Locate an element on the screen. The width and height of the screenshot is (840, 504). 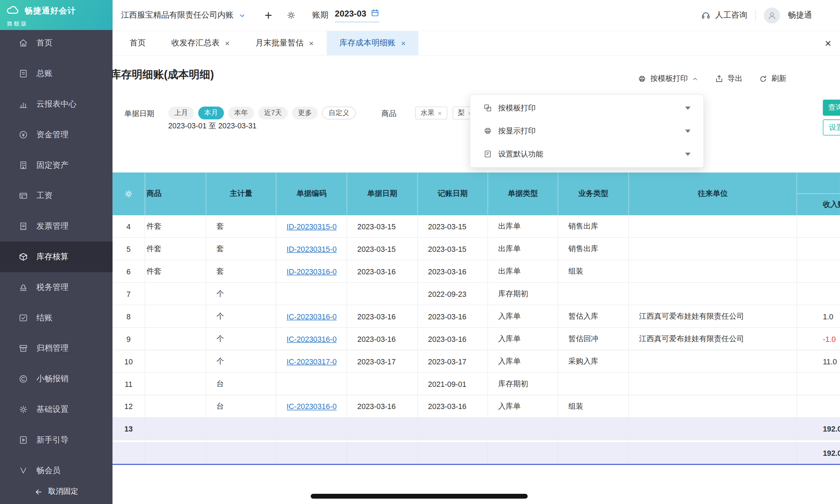
col-header-doc-date: 单据日期 is located at coordinates (383, 194).